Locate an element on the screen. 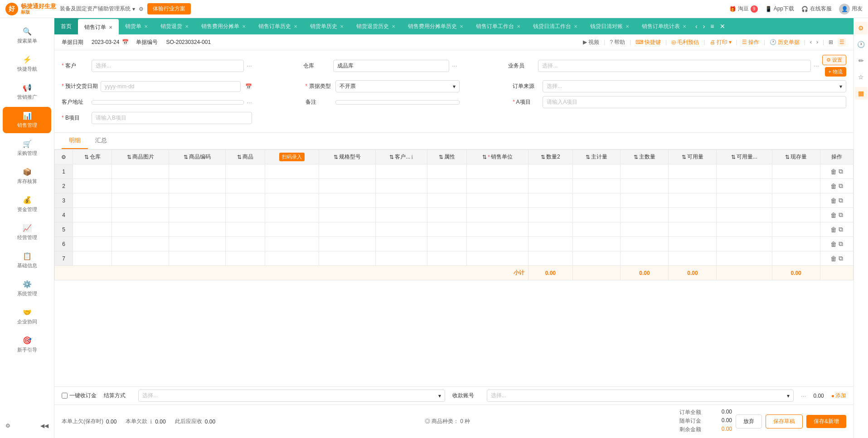 The image size is (868, 438). sidebar-item-base-info: 📋 基础信息 is located at coordinates (27, 260).